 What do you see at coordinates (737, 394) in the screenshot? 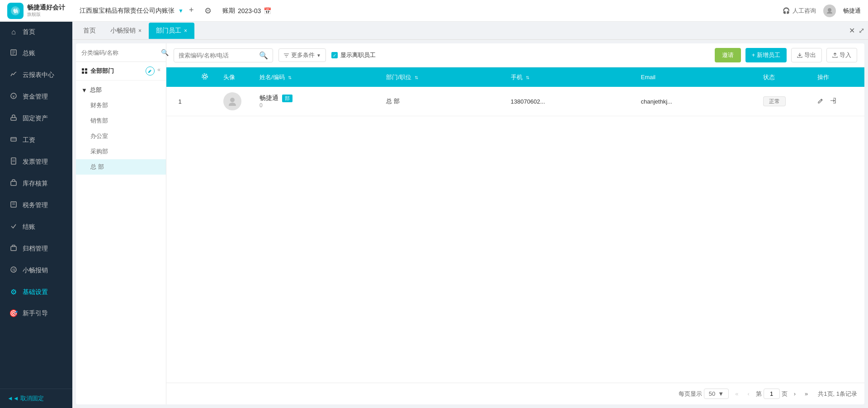
I see `first-page-button: «` at bounding box center [737, 394].